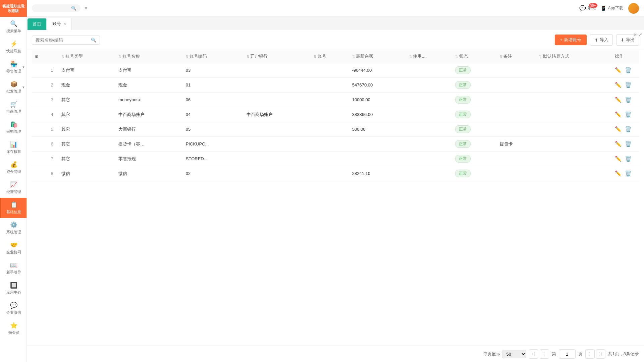 The image size is (644, 362). What do you see at coordinates (150, 56) in the screenshot?
I see `col-account-name-header: ⇅ 账号名称` at bounding box center [150, 56].